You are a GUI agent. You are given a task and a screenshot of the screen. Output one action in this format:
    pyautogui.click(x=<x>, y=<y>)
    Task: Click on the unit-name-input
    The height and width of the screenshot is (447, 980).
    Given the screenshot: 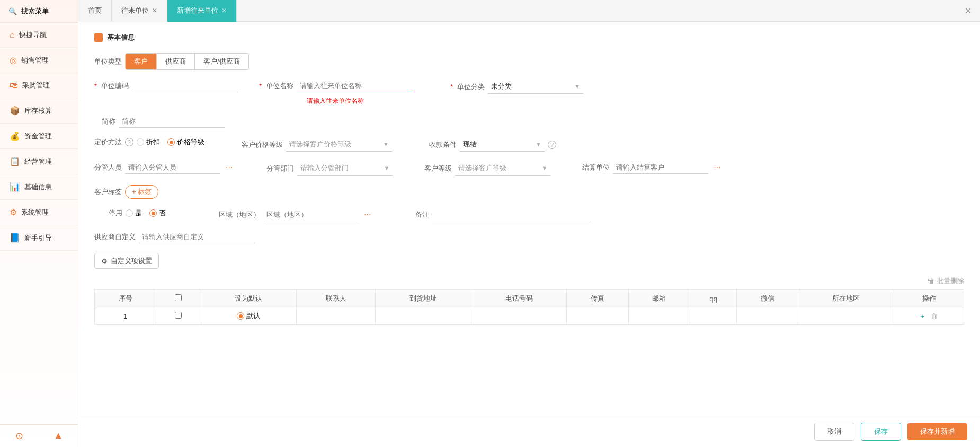 What is the action you would take?
    pyautogui.click(x=355, y=86)
    